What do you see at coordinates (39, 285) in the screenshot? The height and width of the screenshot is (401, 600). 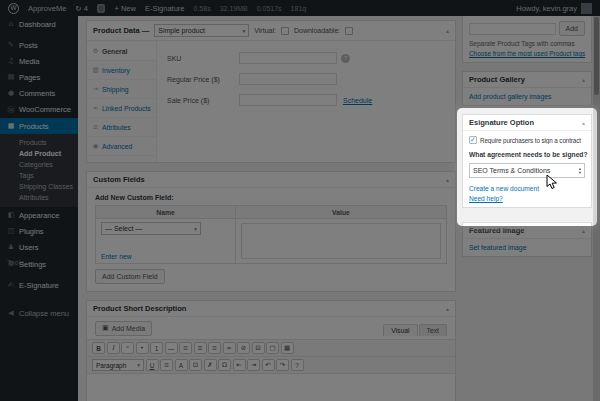 I see `sidebar-item-esignature: ✍ E-Signature` at bounding box center [39, 285].